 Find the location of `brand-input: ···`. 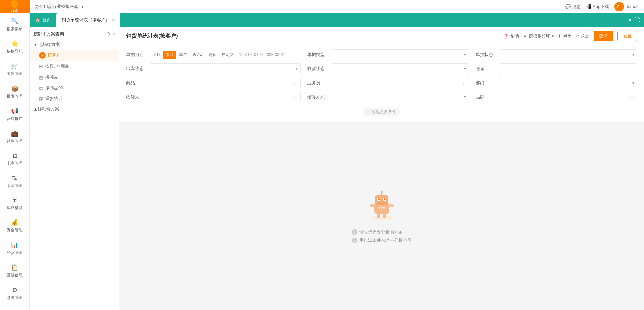

brand-input: ··· is located at coordinates (568, 97).